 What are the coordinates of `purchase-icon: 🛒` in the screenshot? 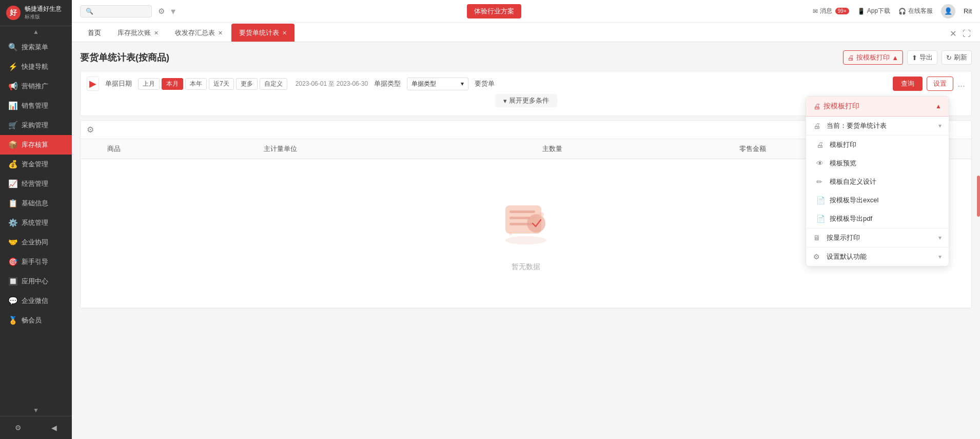 It's located at (13, 125).